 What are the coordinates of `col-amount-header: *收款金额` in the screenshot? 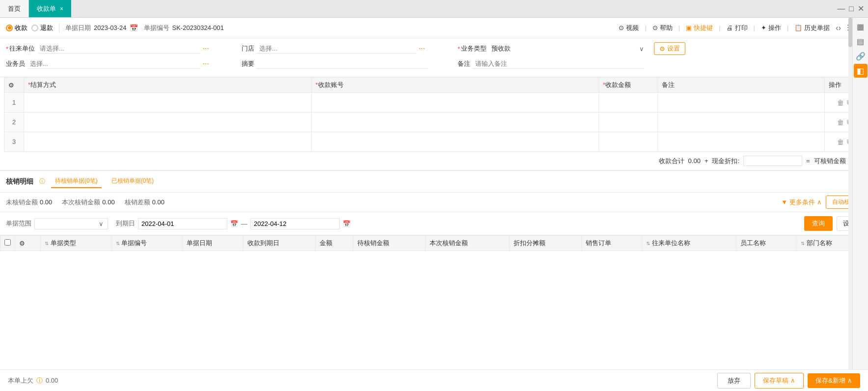 It's located at (628, 85).